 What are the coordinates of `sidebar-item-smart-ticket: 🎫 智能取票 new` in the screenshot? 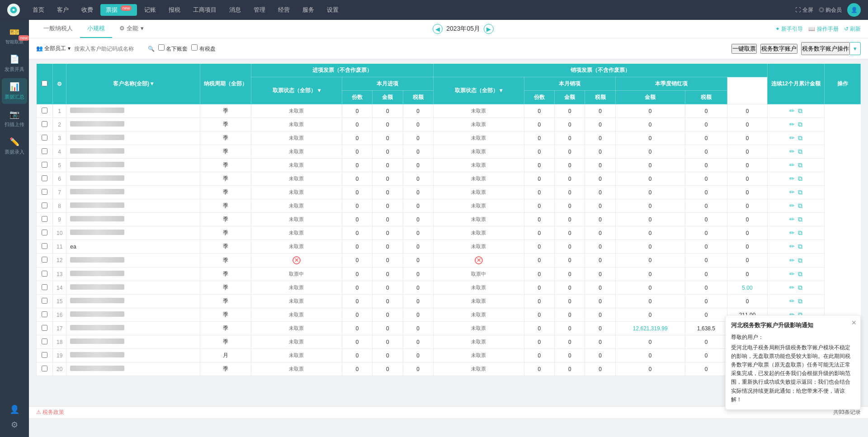 It's located at (14, 36).